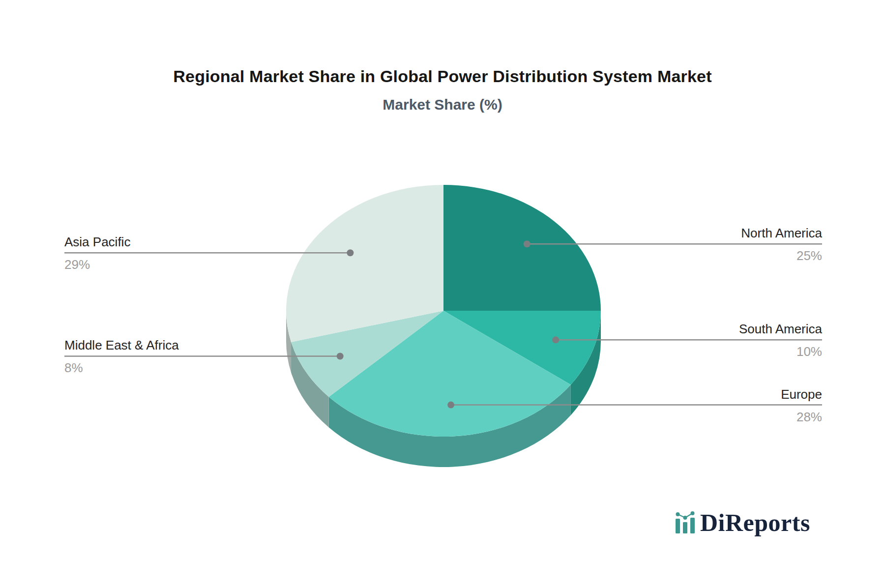  Describe the element at coordinates (442, 77) in the screenshot. I see `chart-title: Regional Market Share in Global Power Di…` at that location.